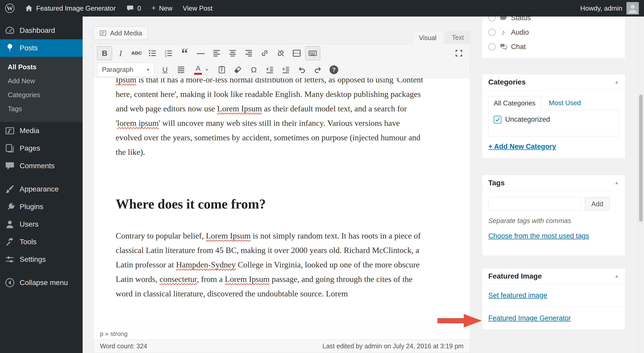 Image resolution: width=644 pixels, height=353 pixels. Describe the element at coordinates (458, 38) in the screenshot. I see `tab-text: Text` at that location.